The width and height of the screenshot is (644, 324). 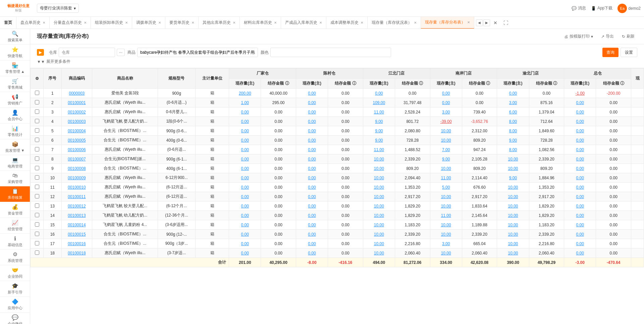 What do you see at coordinates (446, 187) in the screenshot?
I see `td-na-stock: 5.00` at bounding box center [446, 187].